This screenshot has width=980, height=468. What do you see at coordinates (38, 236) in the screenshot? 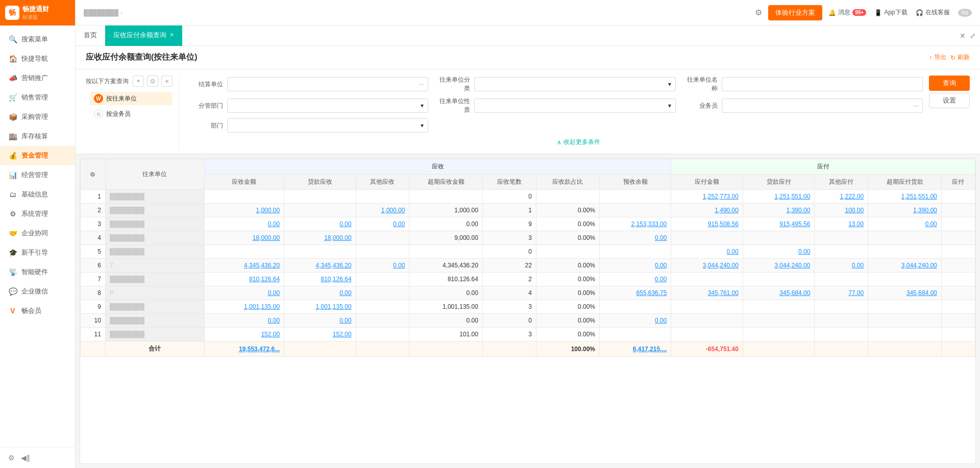
I see `sidebar-nav: 🔍 搜索菜单 🏠 快捷导航 📣 营销推广 🛒 销售管理 📦 采购管理 🏬 库存核…` at bounding box center [38, 236].